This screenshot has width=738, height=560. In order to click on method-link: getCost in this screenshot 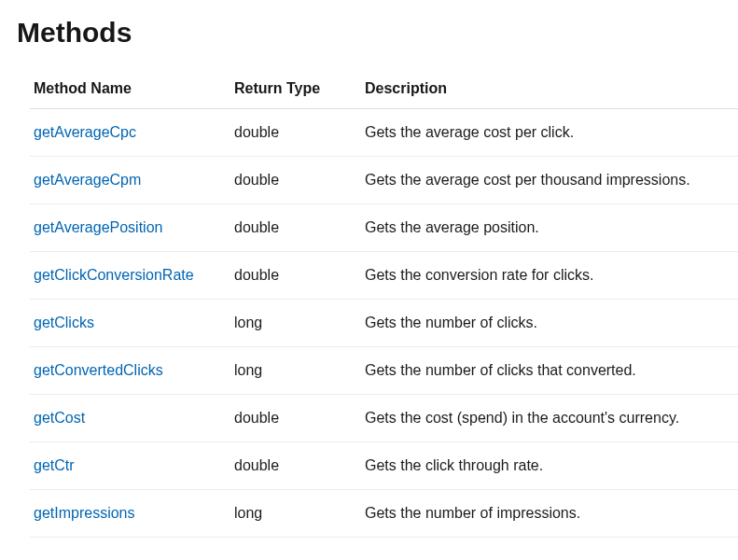, I will do `click(60, 418)`.